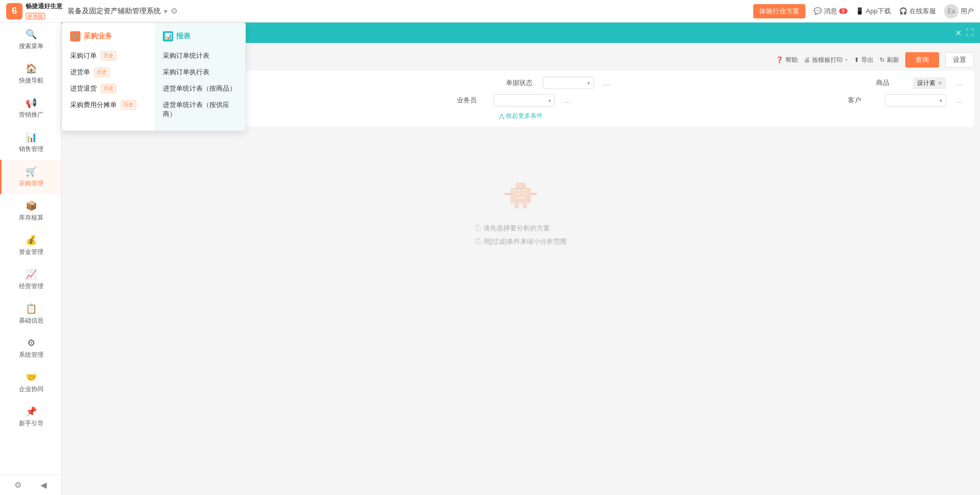 This screenshot has height=495, width=980. I want to click on print-icon: 🖨, so click(807, 60).